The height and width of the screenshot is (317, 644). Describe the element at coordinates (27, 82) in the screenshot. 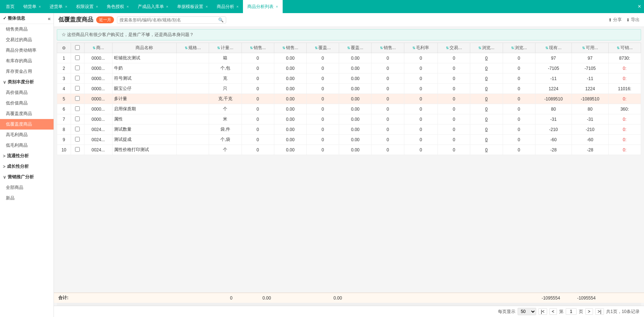

I see `sidebar-group-abundance: ∨ 类别丰度分析` at that location.